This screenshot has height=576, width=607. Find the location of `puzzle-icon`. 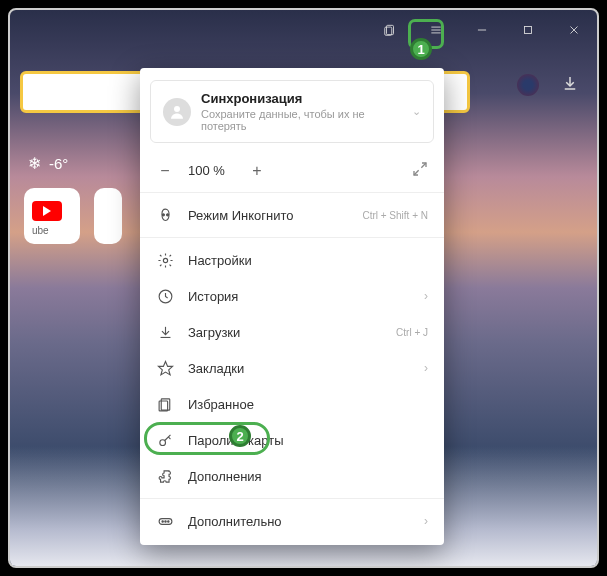

puzzle-icon is located at coordinates (165, 476).